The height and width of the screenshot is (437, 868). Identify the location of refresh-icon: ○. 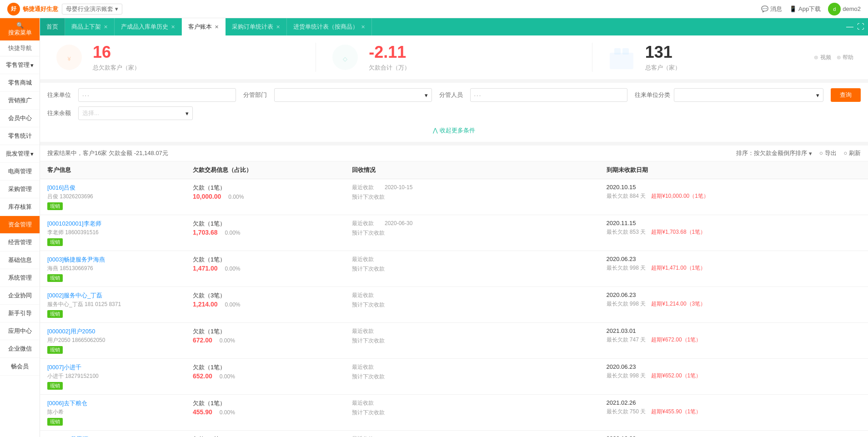
(846, 153).